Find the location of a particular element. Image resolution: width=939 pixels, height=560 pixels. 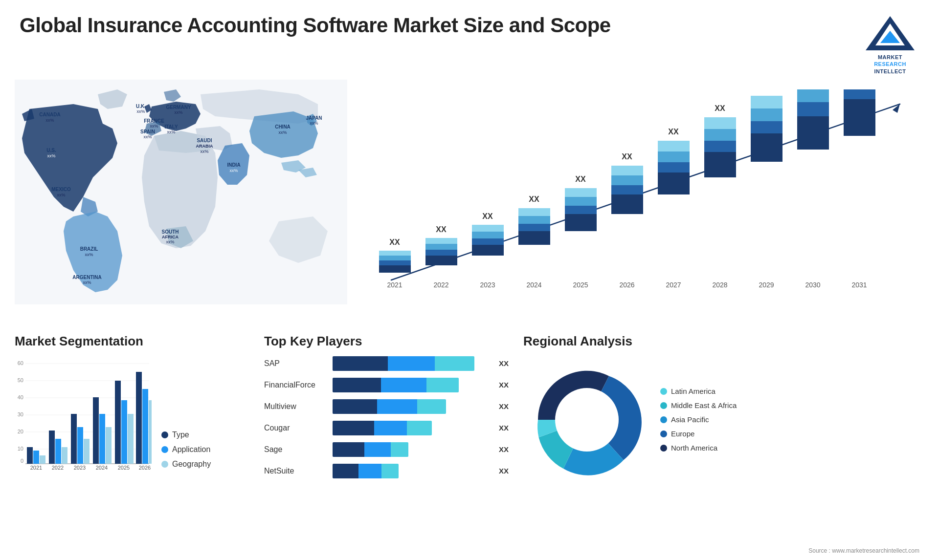

legend-geography: Geography is located at coordinates (186, 464).